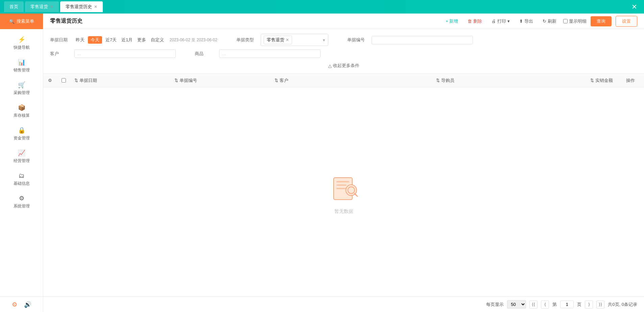 The height and width of the screenshot is (312, 644). What do you see at coordinates (452, 21) in the screenshot?
I see `new-button: + 新增` at bounding box center [452, 21].